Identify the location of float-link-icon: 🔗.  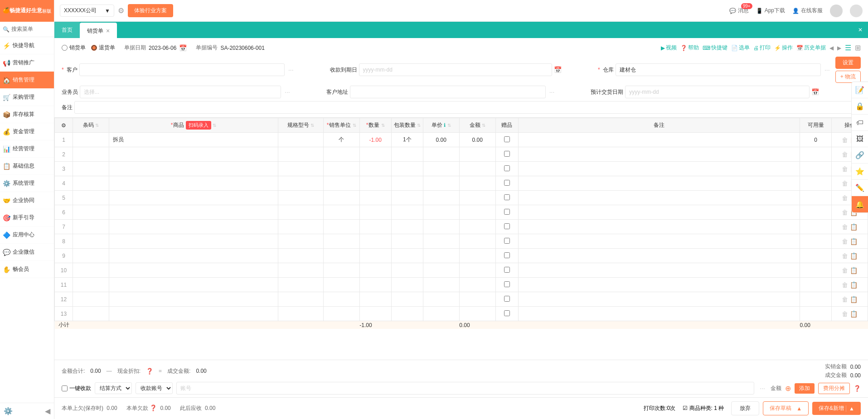
(860, 155).